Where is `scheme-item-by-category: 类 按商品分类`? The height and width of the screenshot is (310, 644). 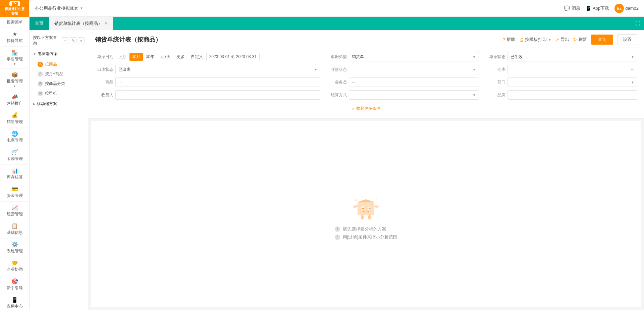 scheme-item-by-category: 类 按商品分类 is located at coordinates (59, 84).